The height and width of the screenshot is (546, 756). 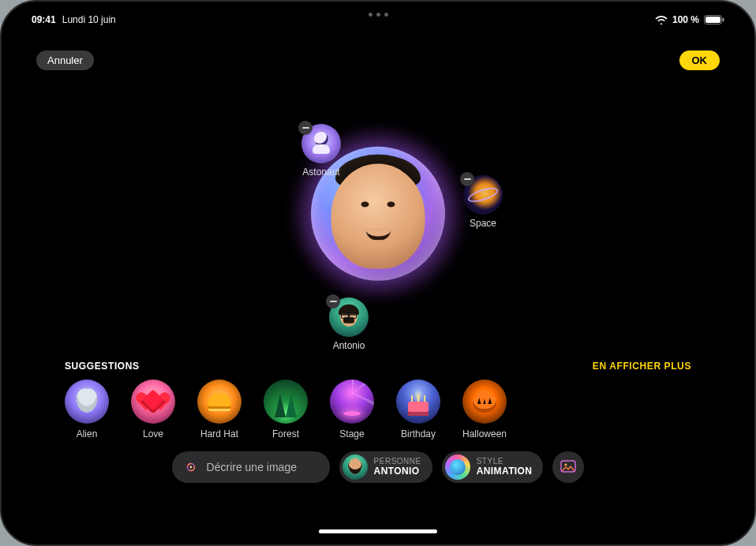 What do you see at coordinates (378, 400) in the screenshot?
I see `suggestions-section: Suggestions En afficher plus Alien Love …` at bounding box center [378, 400].